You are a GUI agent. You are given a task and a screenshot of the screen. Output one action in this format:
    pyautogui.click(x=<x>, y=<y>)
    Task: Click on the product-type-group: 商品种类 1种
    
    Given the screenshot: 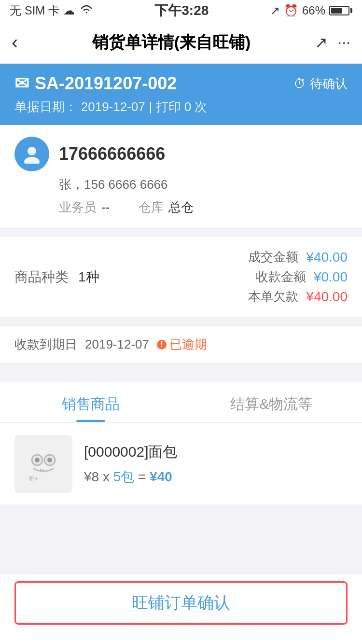 What is the action you would take?
    pyautogui.click(x=57, y=277)
    